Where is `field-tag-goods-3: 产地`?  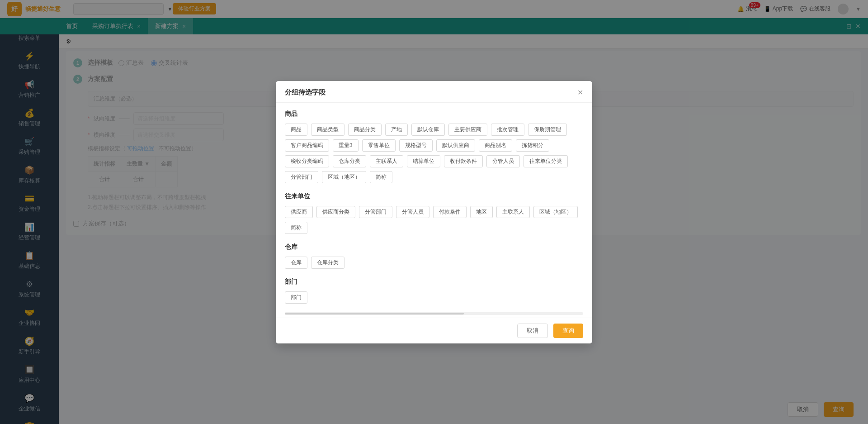
field-tag-goods-3: 产地 is located at coordinates (396, 129).